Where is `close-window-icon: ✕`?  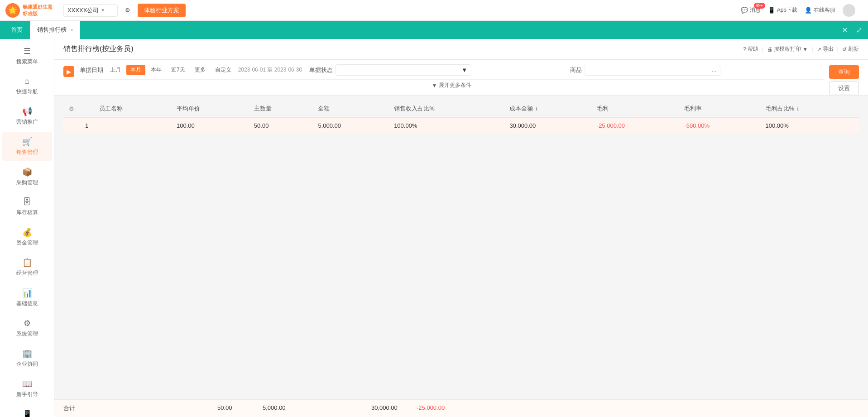 close-window-icon: ✕ is located at coordinates (844, 30).